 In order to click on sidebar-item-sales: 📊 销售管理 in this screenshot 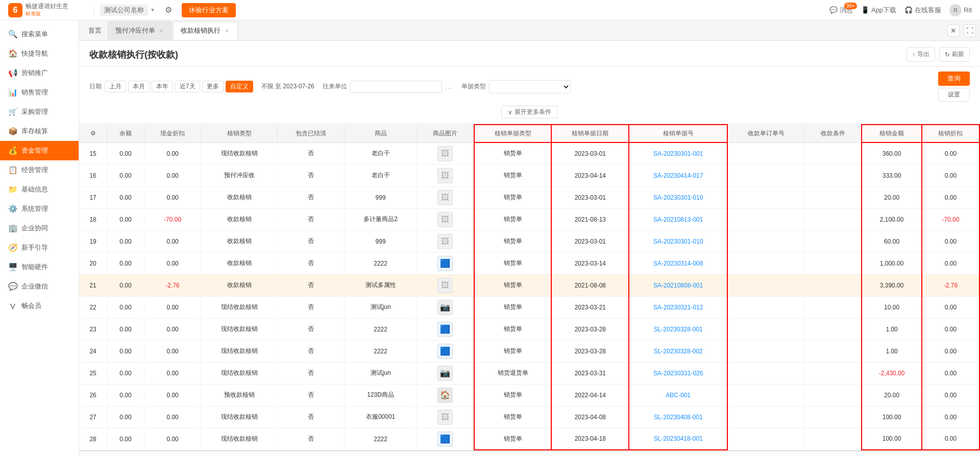, I will do `click(39, 92)`.